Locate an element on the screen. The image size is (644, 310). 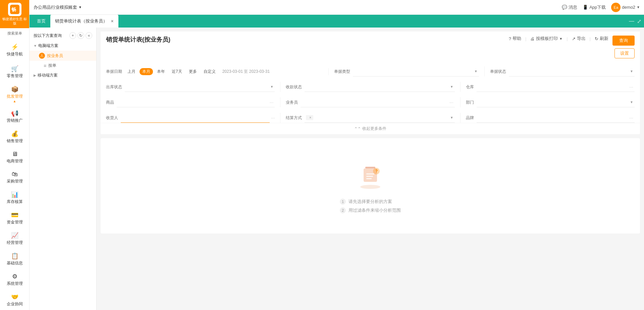
sidebar-item-basics: 📋 基础信息 is located at coordinates (15, 259).